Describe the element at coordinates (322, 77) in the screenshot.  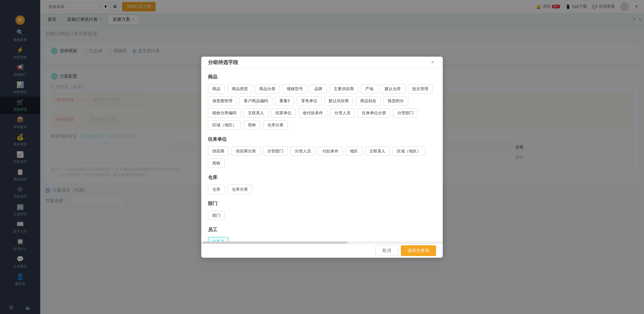
I see `field-section-title-goods: 商品` at that location.